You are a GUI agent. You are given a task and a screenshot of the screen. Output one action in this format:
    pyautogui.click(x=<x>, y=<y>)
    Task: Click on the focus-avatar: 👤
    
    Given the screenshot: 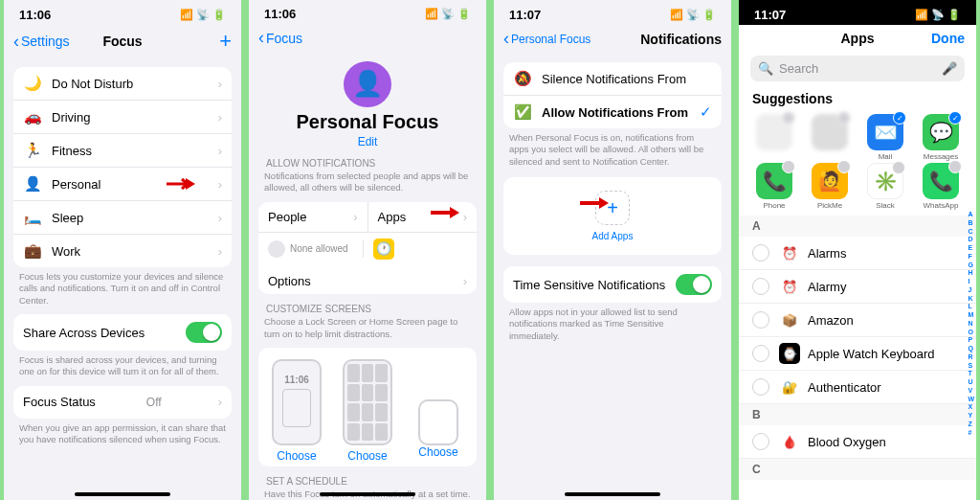 What is the action you would take?
    pyautogui.click(x=368, y=84)
    